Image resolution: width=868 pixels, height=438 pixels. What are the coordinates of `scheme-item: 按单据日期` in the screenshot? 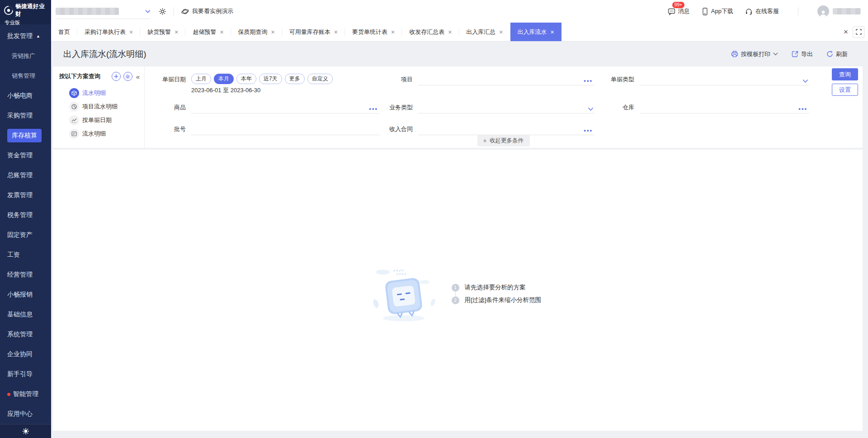 It's located at (104, 120).